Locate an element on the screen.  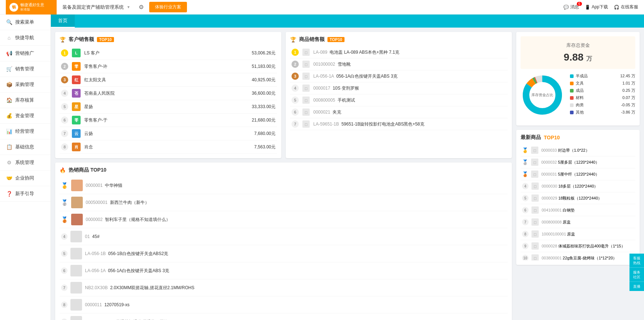
brand-area: 畅 畅捷通好生意 标准版 is located at coordinates (31, 7).